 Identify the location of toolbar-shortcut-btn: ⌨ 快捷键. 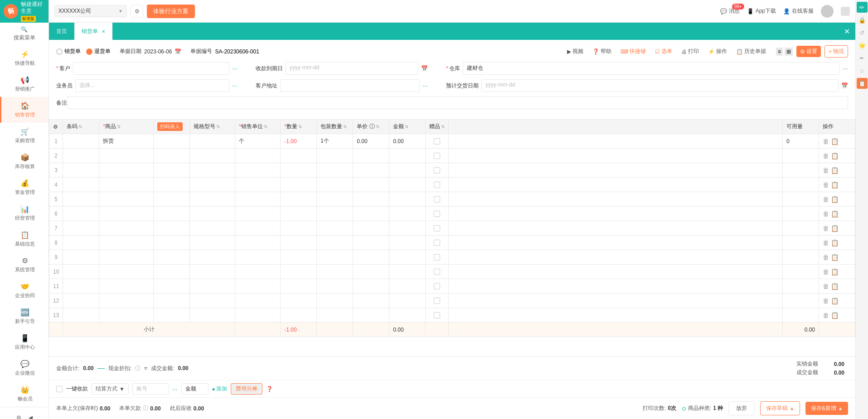
(633, 52).